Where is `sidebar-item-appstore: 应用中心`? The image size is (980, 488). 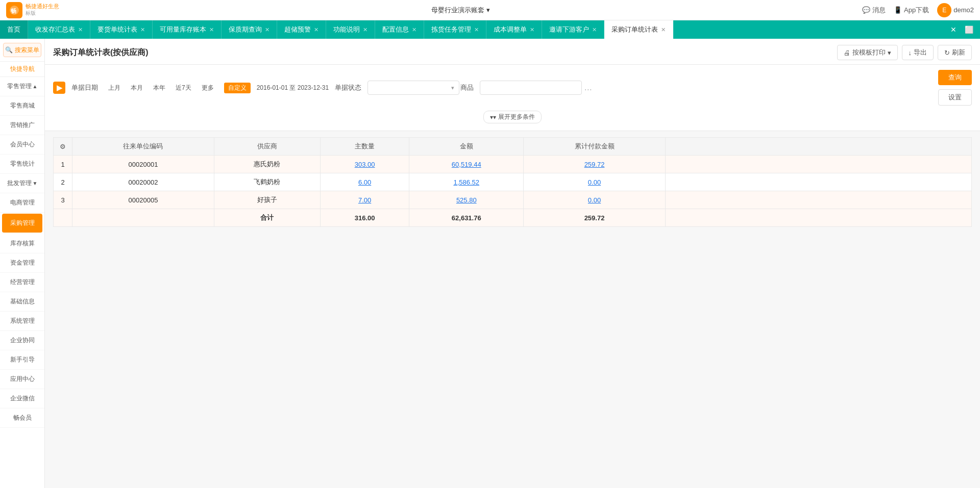
sidebar-item-appstore: 应用中心 is located at coordinates (22, 379).